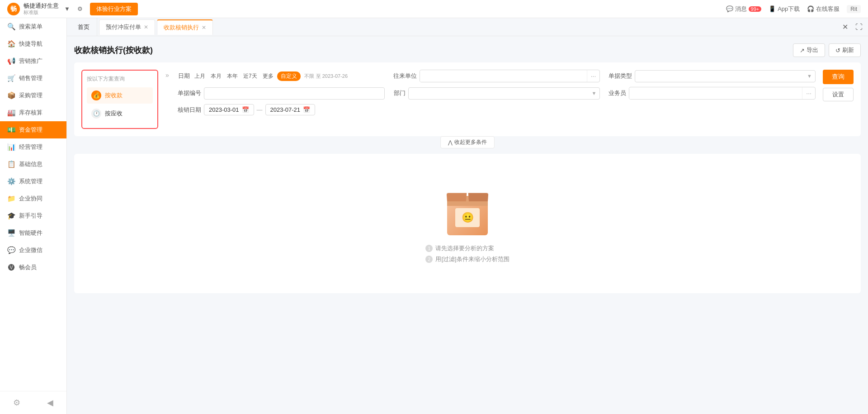 The width and height of the screenshot is (868, 414). Describe the element at coordinates (33, 113) in the screenshot. I see `sidebar-item-inventory: 🏭 库存核算` at that location.